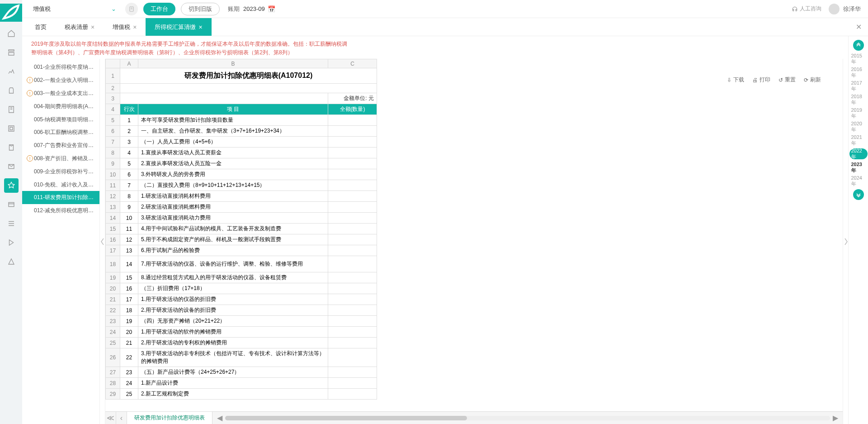 The height and width of the screenshot is (424, 868). I want to click on tab-2: 增值税×, so click(125, 27).